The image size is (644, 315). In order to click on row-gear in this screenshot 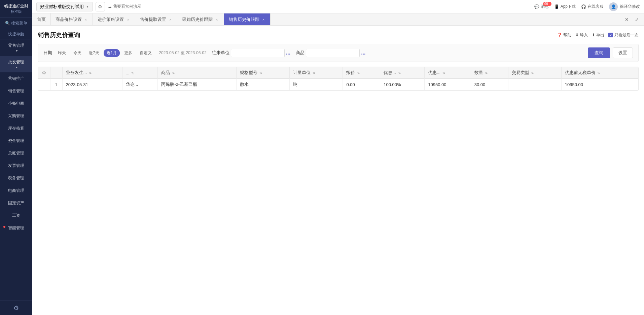, I will do `click(44, 85)`.